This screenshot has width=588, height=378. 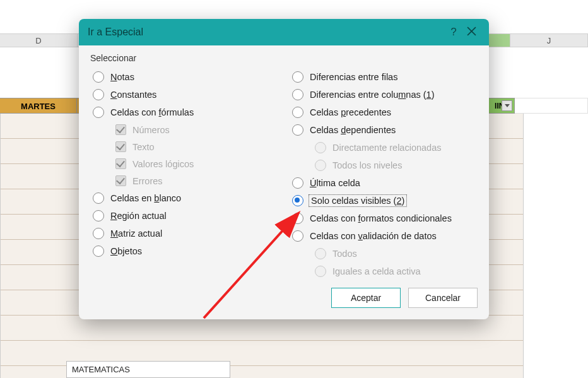 I want to click on option-label: Constantes, so click(x=134, y=95).